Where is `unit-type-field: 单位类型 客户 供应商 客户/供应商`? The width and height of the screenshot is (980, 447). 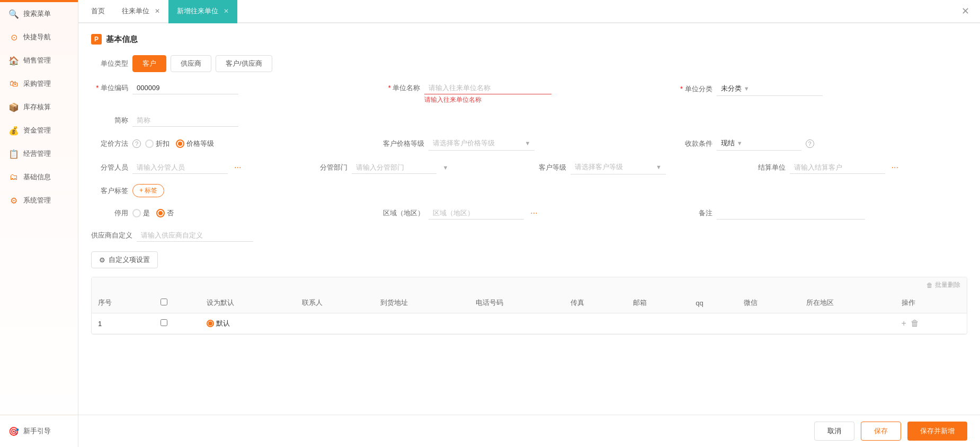 unit-type-field: 单位类型 客户 供应商 客户/供应商 is located at coordinates (529, 64).